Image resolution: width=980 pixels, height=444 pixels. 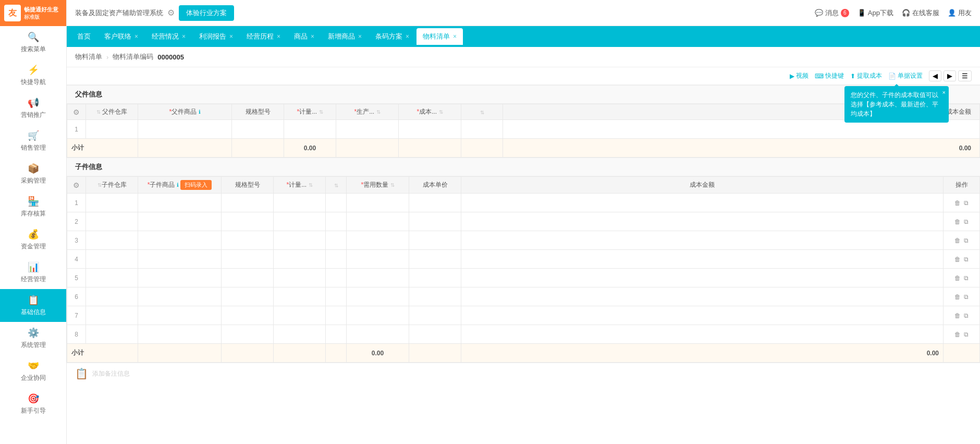 What do you see at coordinates (206, 13) in the screenshot?
I see `trial-button: 体验行业方案` at bounding box center [206, 13].